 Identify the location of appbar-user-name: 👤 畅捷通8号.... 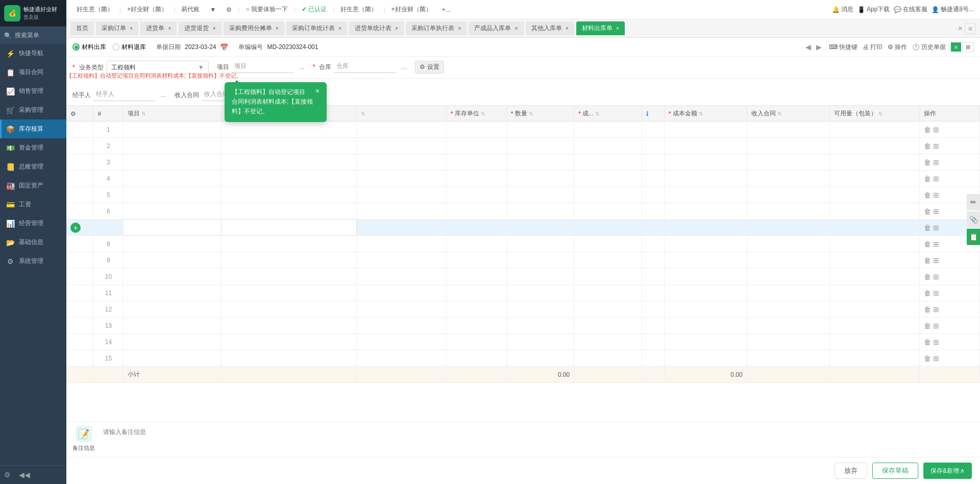
(952, 9).